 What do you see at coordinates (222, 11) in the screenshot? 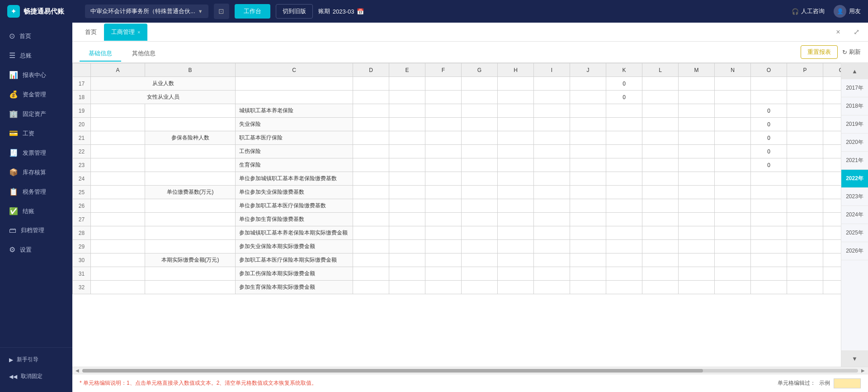
I see `doc-icon-button: ⊡` at bounding box center [222, 11].